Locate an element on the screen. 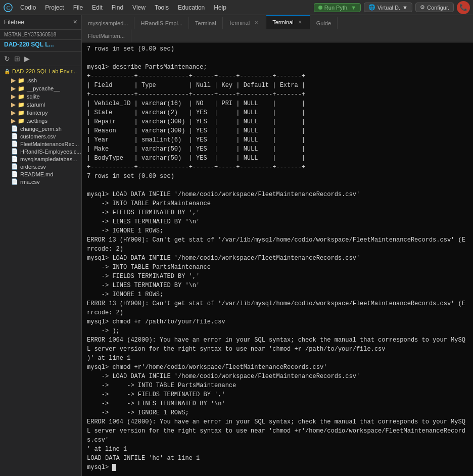 The image size is (473, 476). tab-close: × is located at coordinates (256, 23).